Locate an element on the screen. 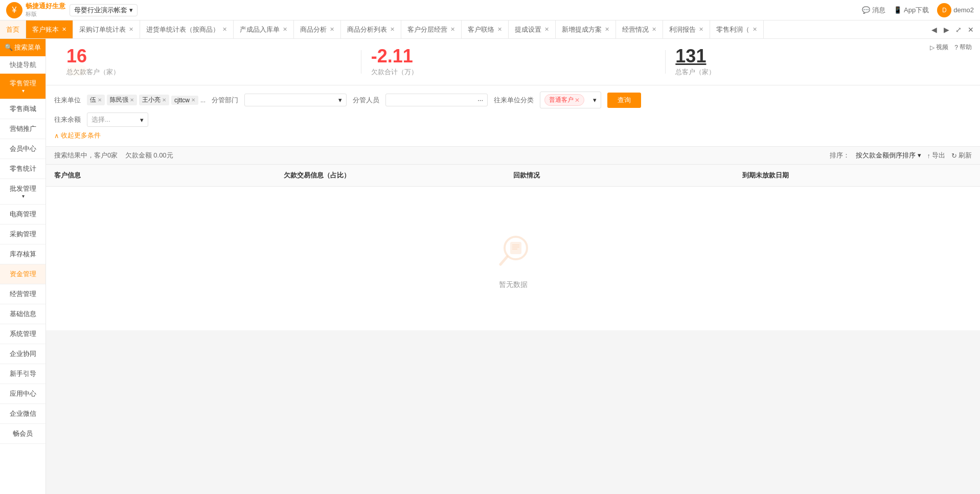 Image resolution: width=980 pixels, height=494 pixels. col-header-repay: 回款情况 is located at coordinates (628, 175).